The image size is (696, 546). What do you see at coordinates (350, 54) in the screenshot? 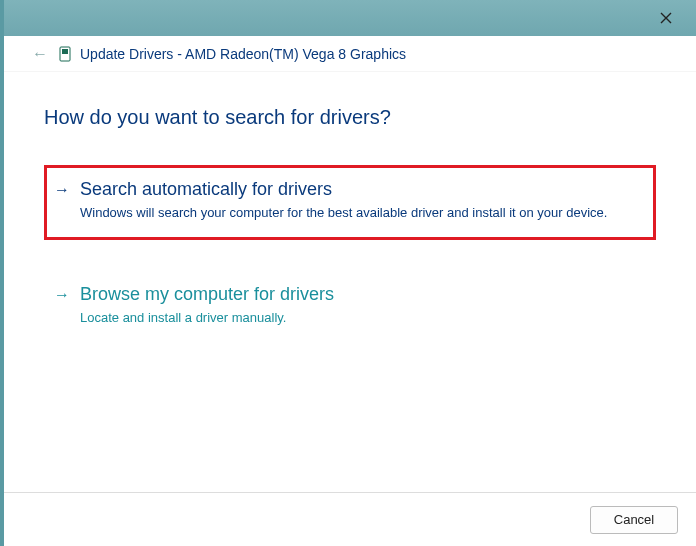
I see `header-bar: ← Update Drivers - AMD Radeon(TM) Vega 8…` at bounding box center [350, 54].